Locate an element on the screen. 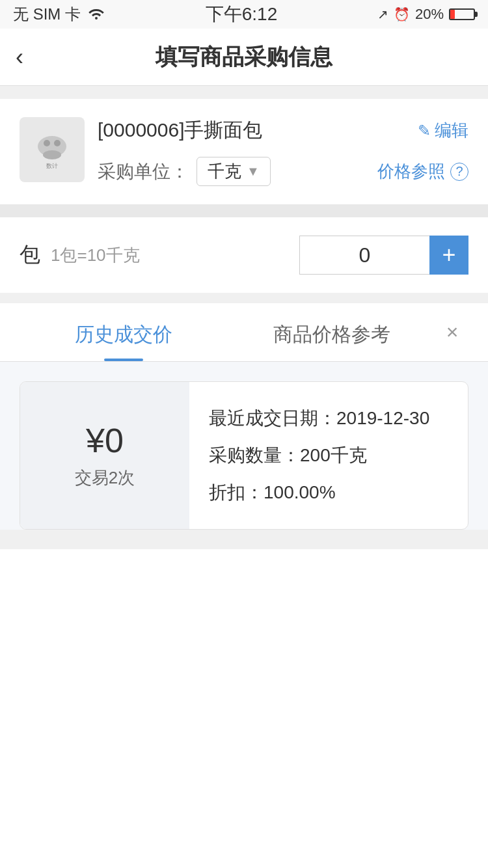 The width and height of the screenshot is (488, 868). tab-history-price: 历史成交价 is located at coordinates (124, 332).